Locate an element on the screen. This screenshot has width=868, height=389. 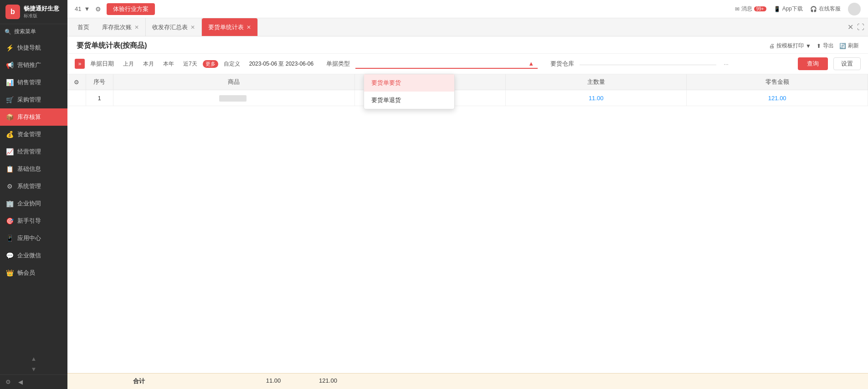
expand-button: » is located at coordinates (80, 64).